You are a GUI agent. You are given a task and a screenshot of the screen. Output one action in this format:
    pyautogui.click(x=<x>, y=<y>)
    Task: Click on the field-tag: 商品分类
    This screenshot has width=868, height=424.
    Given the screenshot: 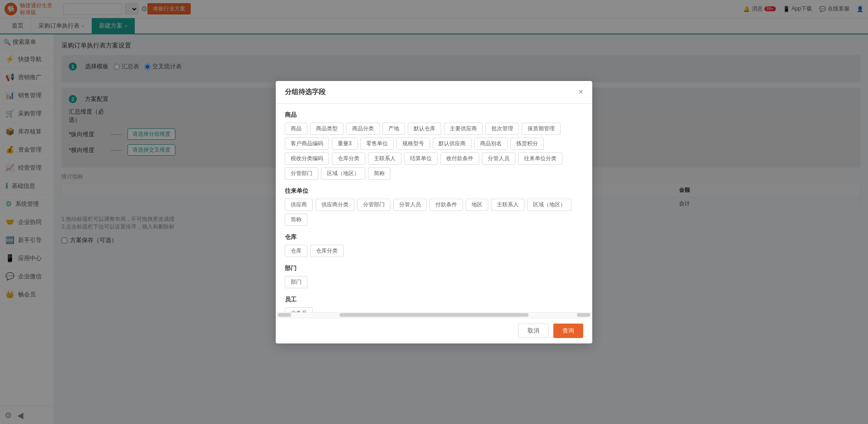 What is the action you would take?
    pyautogui.click(x=363, y=129)
    